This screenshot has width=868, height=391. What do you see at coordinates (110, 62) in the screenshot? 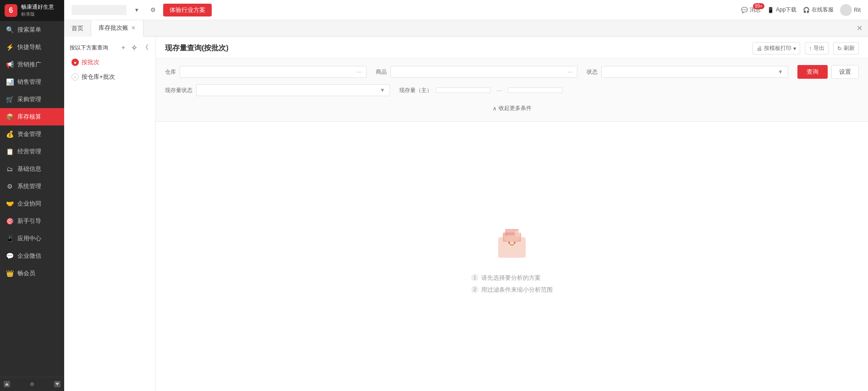
I see `scheme-item-by-batch: ● 按批次` at bounding box center [110, 62].